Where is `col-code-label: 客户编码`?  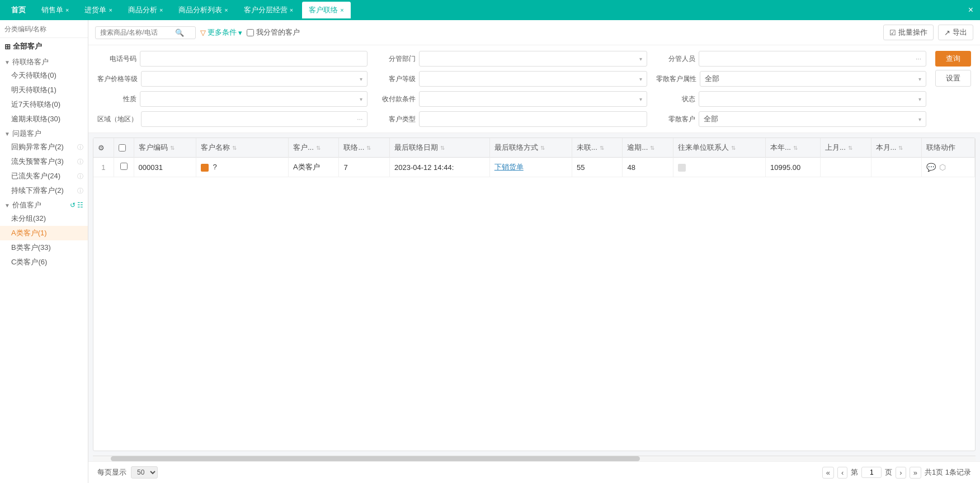
col-code-label: 客户编码 is located at coordinates (153, 148).